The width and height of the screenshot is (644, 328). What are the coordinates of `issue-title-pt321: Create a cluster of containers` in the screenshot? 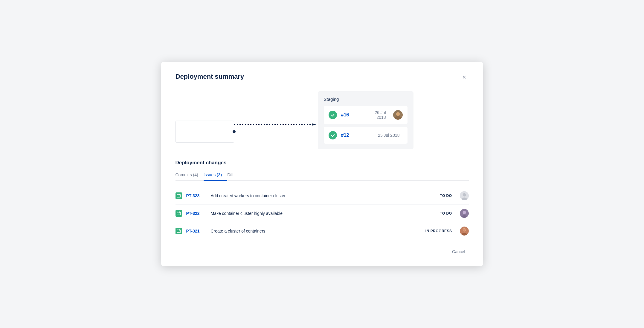 It's located at (316, 231).